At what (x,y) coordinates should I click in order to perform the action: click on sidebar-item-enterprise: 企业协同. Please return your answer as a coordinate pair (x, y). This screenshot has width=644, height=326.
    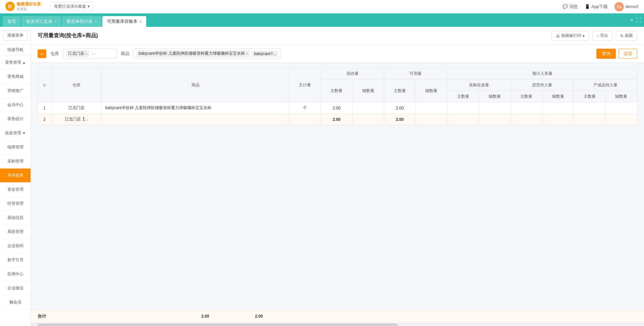
    Looking at the image, I should click on (15, 246).